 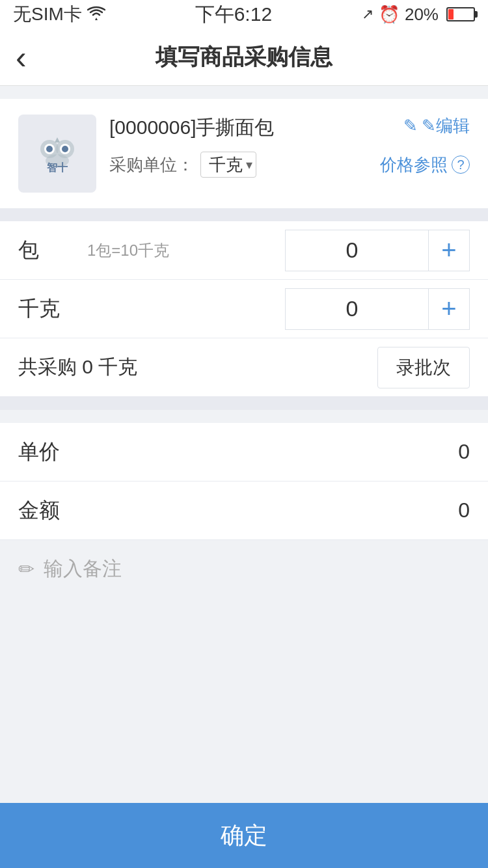 What do you see at coordinates (57, 154) in the screenshot?
I see `product-image: 智十` at bounding box center [57, 154].